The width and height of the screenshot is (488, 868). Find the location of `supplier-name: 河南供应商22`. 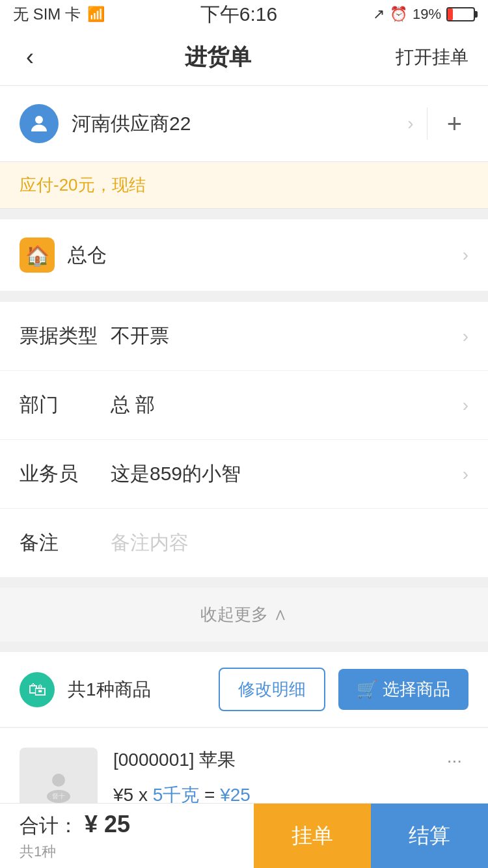

supplier-name: 河南供应商22 is located at coordinates (239, 124).